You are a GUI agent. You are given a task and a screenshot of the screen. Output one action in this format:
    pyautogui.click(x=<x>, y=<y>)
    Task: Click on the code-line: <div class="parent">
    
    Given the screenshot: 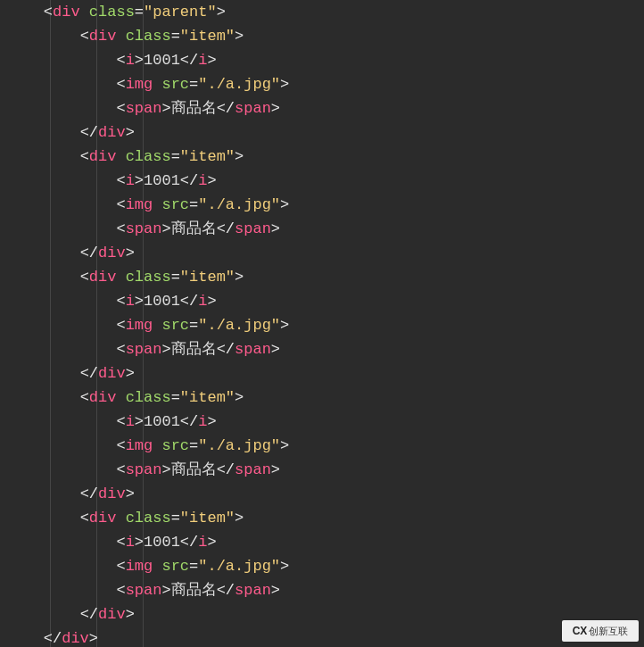 What is the action you would take?
    pyautogui.click(x=326, y=12)
    